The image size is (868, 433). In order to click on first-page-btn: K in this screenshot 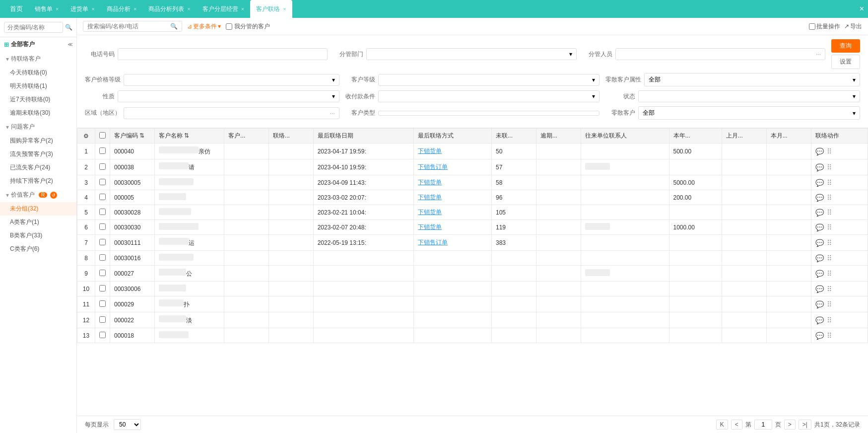, I will do `click(722, 425)`.